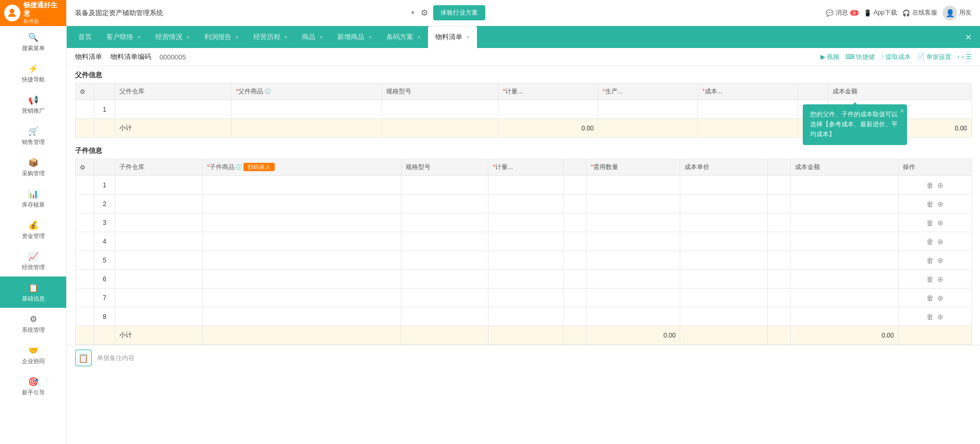 The image size is (980, 444). I want to click on shortcuts-action: ⌨ 快捷键, so click(860, 57).